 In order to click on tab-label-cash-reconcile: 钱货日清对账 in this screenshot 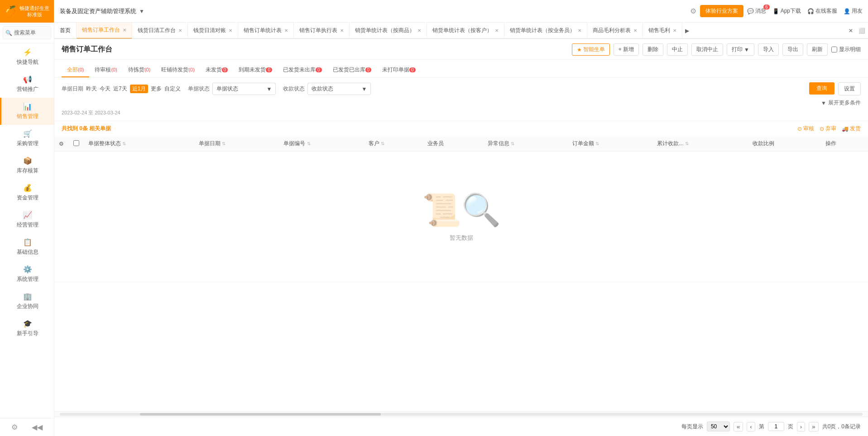, I will do `click(210, 31)`.